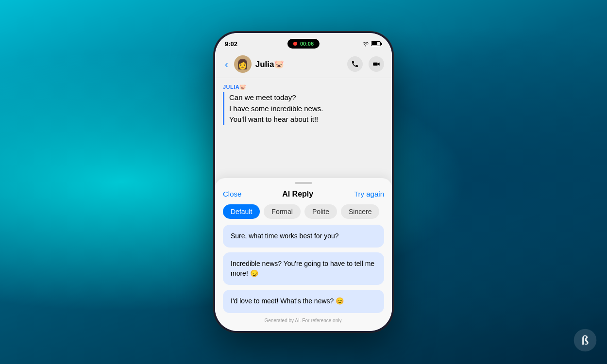 Image resolution: width=607 pixels, height=364 pixels. I want to click on close-button: Close, so click(232, 194).